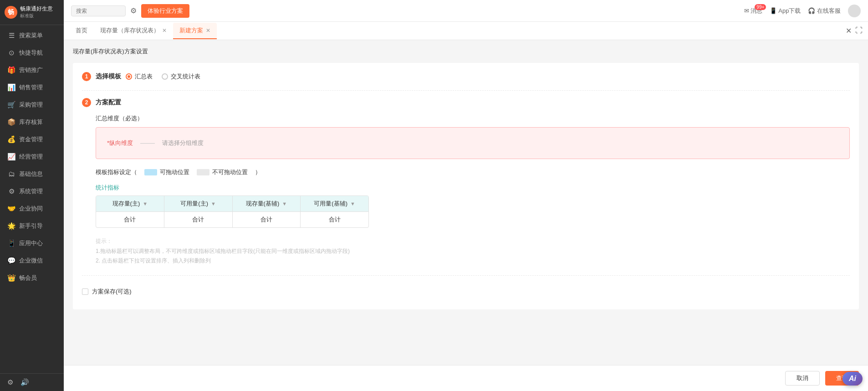 The width and height of the screenshot is (868, 391). What do you see at coordinates (32, 87) in the screenshot?
I see `sidebar-item-sales: 📊 销售管理` at bounding box center [32, 87].